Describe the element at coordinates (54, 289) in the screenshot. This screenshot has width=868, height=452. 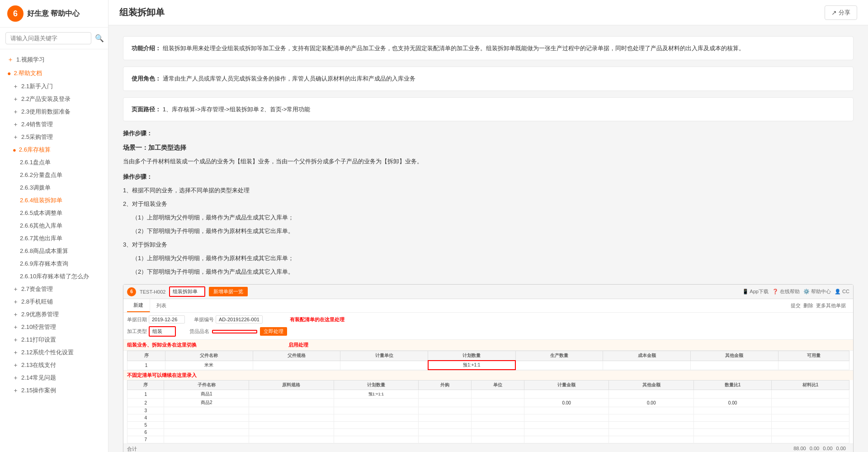
I see `sidebar-item-finance: ＋ 2.7资金管理` at that location.